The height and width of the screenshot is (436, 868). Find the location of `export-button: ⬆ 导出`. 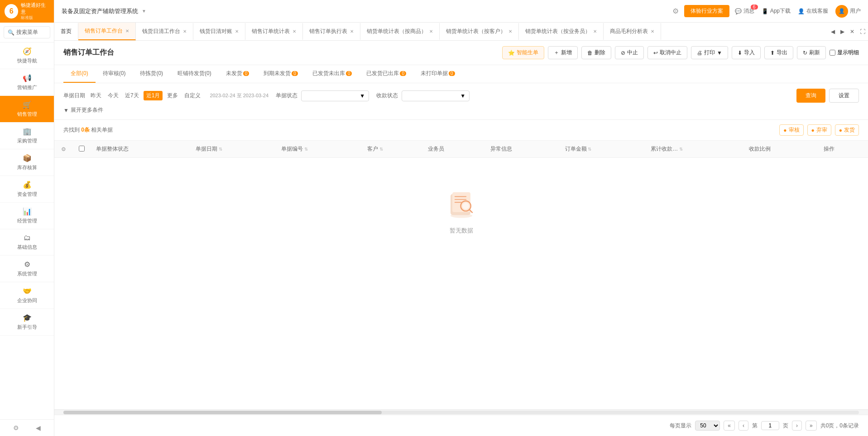

export-button: ⬆ 导出 is located at coordinates (779, 52).